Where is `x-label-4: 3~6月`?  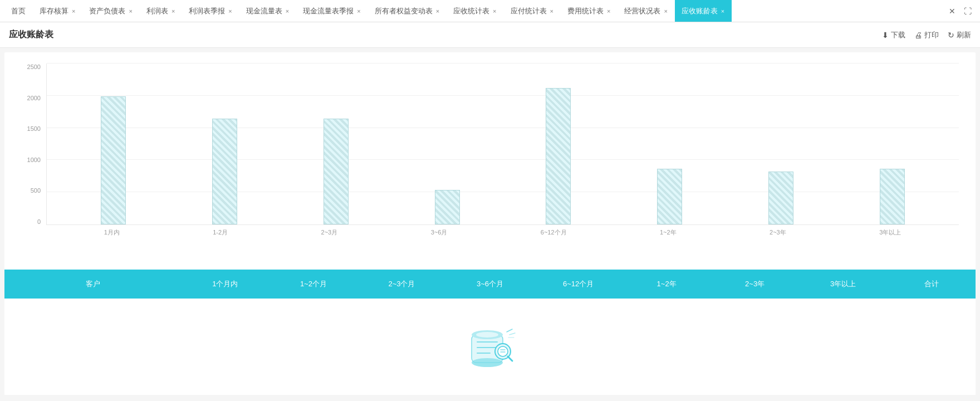
x-label-4: 3~6月 is located at coordinates (439, 233).